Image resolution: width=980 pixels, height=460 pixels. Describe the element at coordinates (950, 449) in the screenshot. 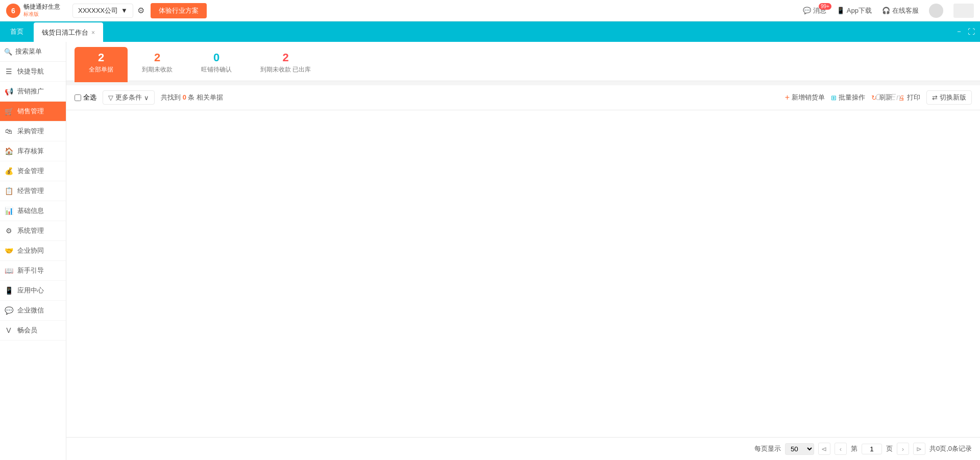

I see `total-info: 共0页,0条记录` at that location.